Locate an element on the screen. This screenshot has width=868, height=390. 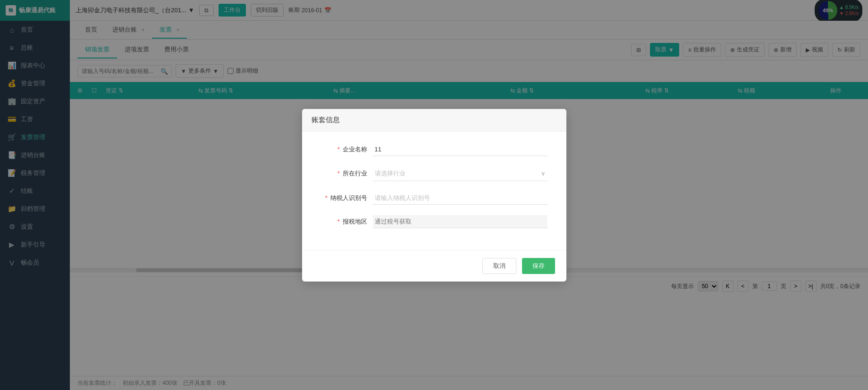
dialog-header: 账套信息 is located at coordinates (434, 120).